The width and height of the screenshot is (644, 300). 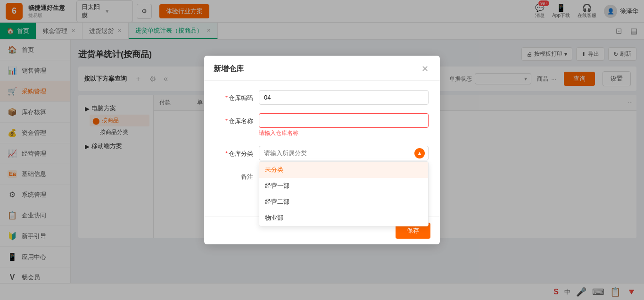 What do you see at coordinates (425, 69) in the screenshot?
I see `modal-close-button: ✕` at bounding box center [425, 69].